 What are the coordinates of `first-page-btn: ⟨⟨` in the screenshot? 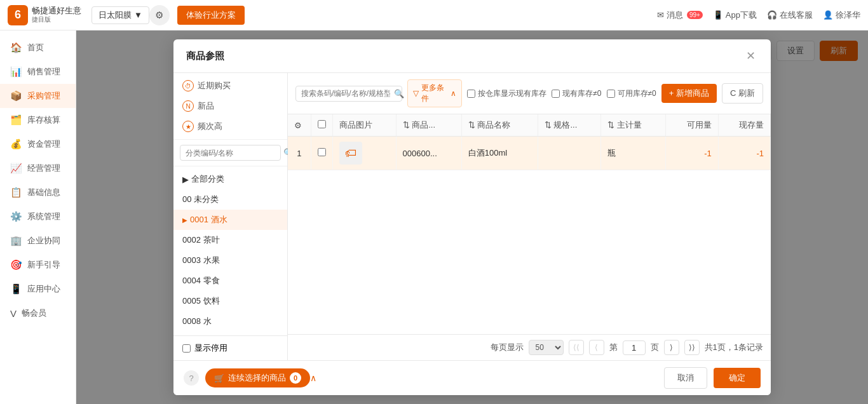 It's located at (576, 347).